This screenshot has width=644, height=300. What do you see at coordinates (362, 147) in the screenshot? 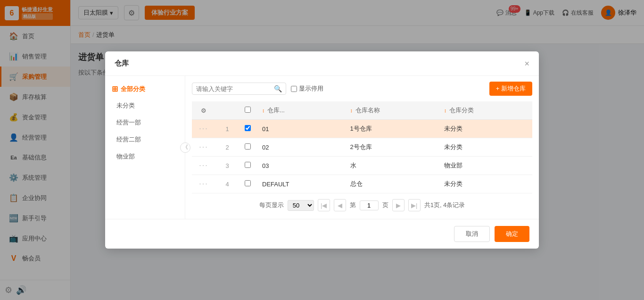
I see `table-row: ··· 2 02 2号仓库 未分类` at bounding box center [362, 147].